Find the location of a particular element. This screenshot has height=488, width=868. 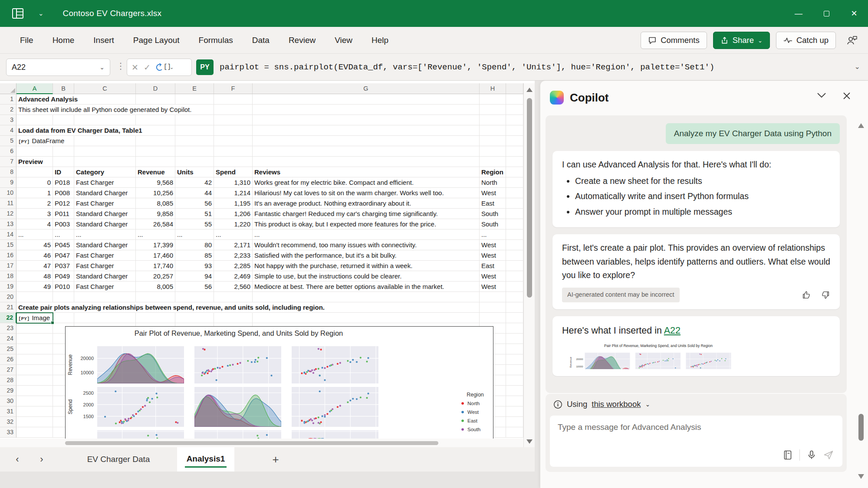

copilot-scrollbar is located at coordinates (861, 300).